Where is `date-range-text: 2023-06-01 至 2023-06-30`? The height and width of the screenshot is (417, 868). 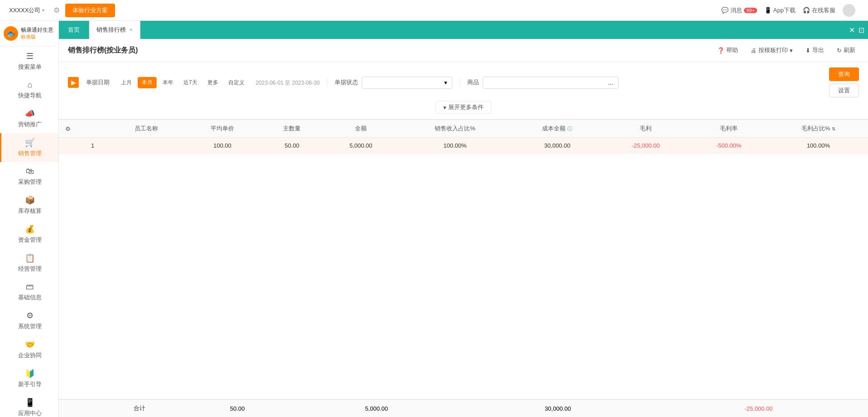
date-range-text: 2023-06-01 至 2023-06-30 is located at coordinates (288, 83).